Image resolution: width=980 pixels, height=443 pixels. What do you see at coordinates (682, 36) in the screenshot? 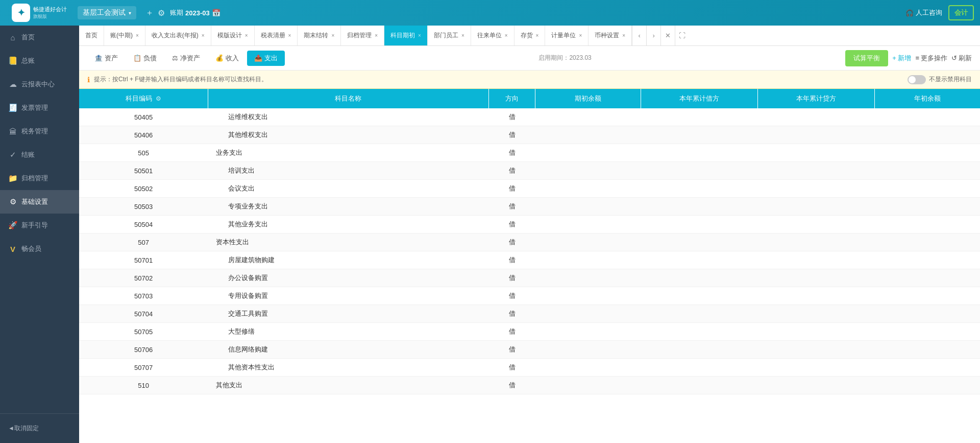
I see `tab-maximize: ⛶` at bounding box center [682, 36].